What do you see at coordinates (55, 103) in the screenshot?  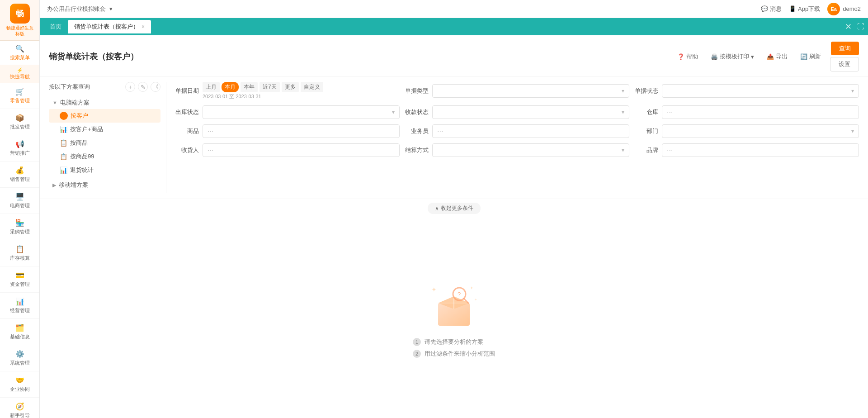 I see `group-arrow-icon: ▼` at bounding box center [55, 103].